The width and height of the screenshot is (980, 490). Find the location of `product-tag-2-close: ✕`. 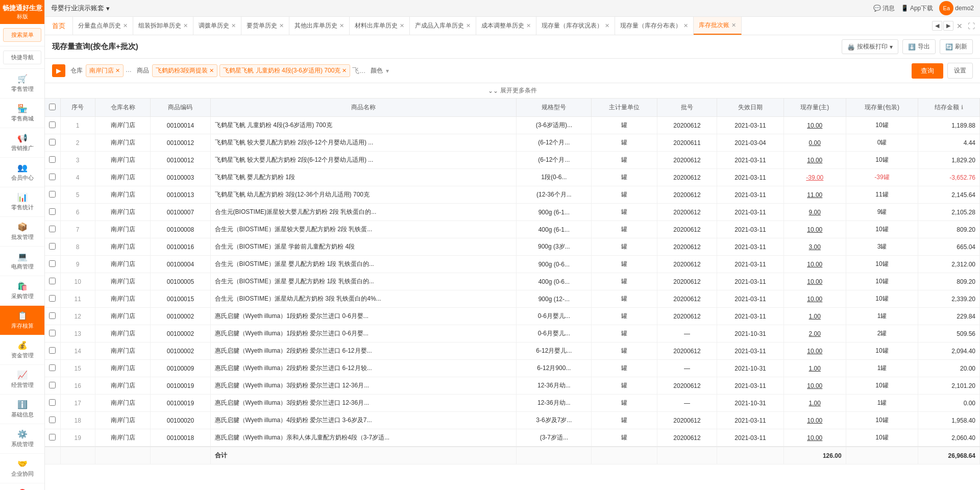

product-tag-2-close: ✕ is located at coordinates (344, 70).